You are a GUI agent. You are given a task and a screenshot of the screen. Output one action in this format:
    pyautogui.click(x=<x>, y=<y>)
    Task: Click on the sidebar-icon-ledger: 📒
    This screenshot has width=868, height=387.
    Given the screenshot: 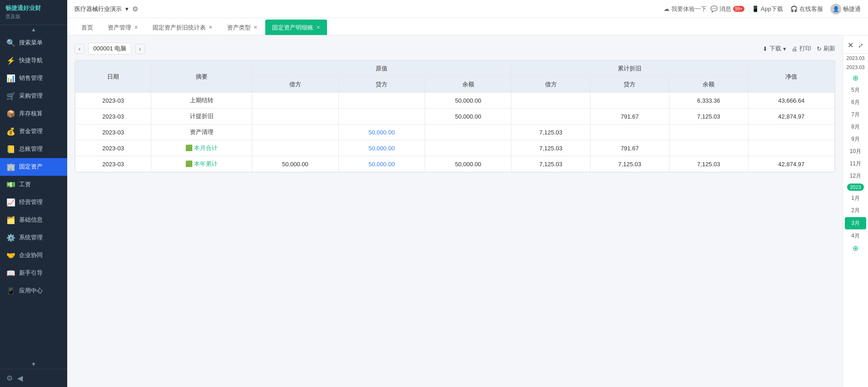 What is the action you would take?
    pyautogui.click(x=11, y=149)
    